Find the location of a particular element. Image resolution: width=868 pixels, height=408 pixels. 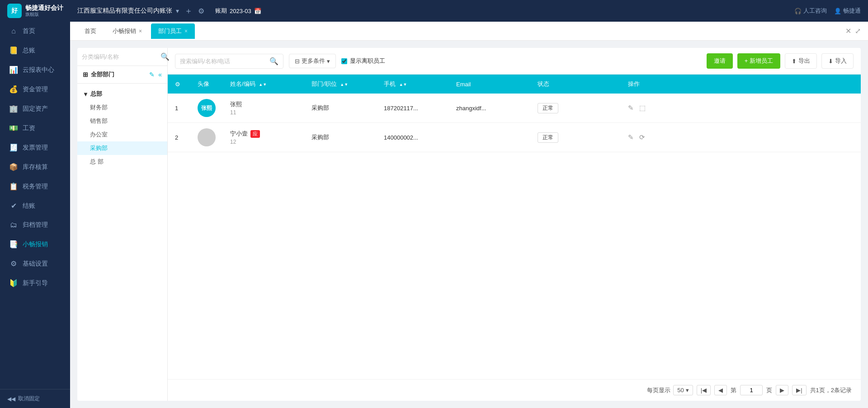

sidebar-item-guide: 🔰 新手引导 is located at coordinates (35, 283).